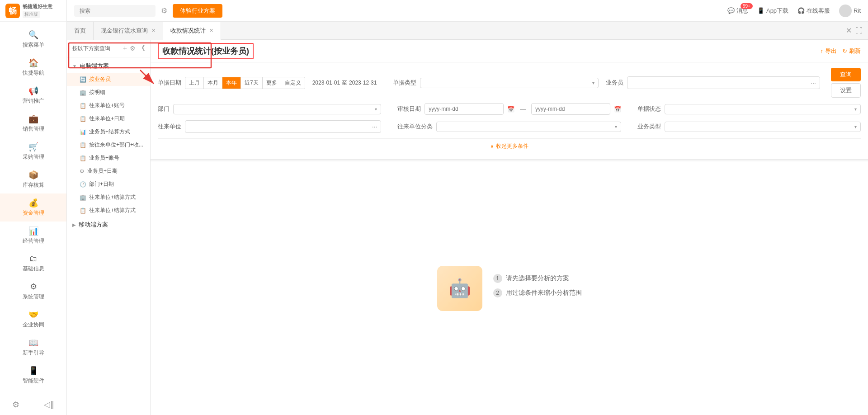  What do you see at coordinates (108, 145) in the screenshot?
I see `scheme-item-6: 📋 按往来单位+部门+收...` at bounding box center [108, 145].